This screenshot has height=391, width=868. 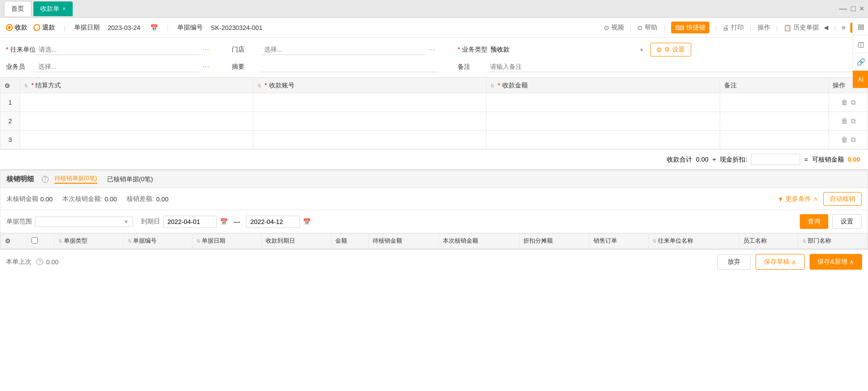 I want to click on nav-next-btn: ≡, so click(x=843, y=28).